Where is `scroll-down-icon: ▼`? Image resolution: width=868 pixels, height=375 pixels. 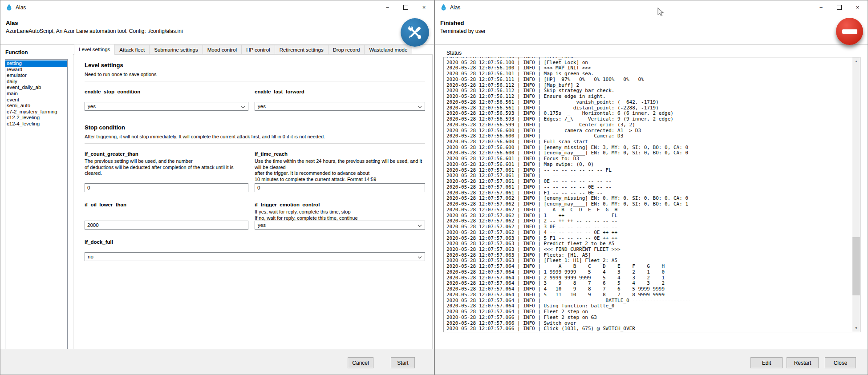
scroll-down-icon: ▼ is located at coordinates (856, 328).